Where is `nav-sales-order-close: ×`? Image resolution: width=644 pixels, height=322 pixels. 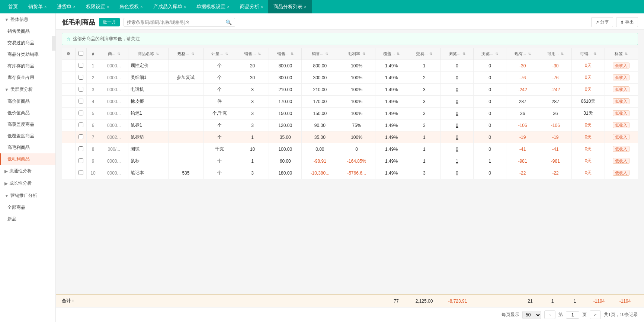 nav-sales-order-close: × is located at coordinates (45, 7).